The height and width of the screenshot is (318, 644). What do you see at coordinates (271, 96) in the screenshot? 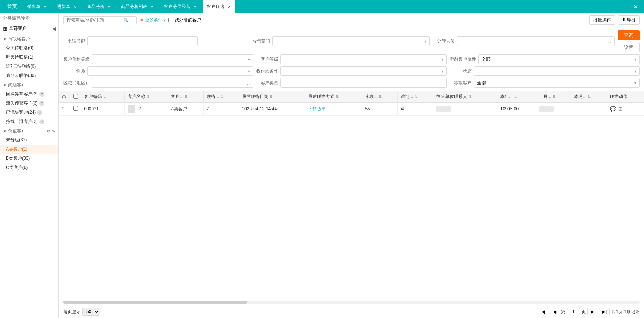
I see `sort-date-icon: ⇅` at bounding box center [271, 96].